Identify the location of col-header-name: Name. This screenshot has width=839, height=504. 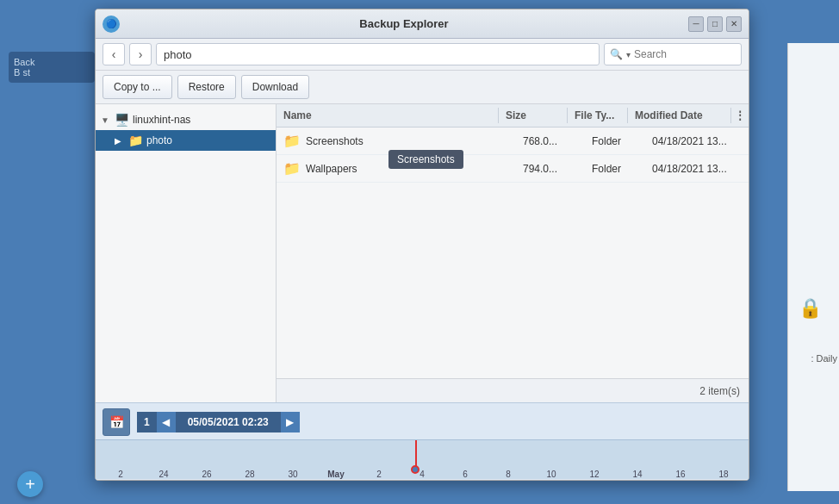
(388, 115).